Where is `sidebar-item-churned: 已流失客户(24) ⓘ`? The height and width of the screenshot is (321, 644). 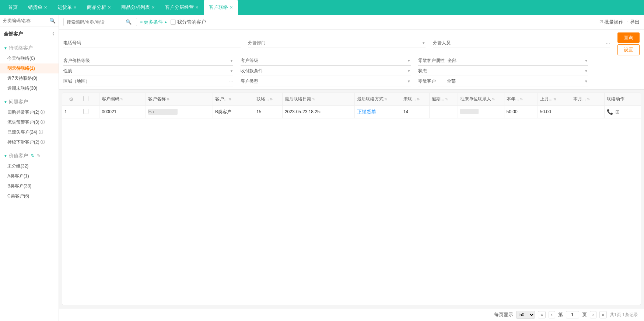
sidebar-item-churned: 已流失客户(24) ⓘ is located at coordinates (29, 132).